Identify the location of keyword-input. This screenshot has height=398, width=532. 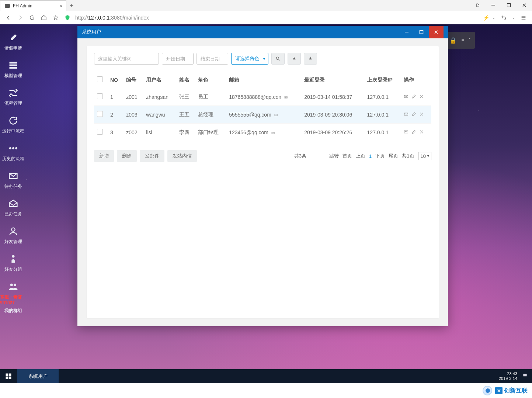
(126, 59).